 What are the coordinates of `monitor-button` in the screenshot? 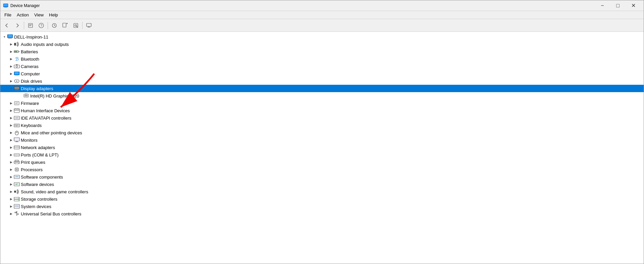 It's located at (89, 25).